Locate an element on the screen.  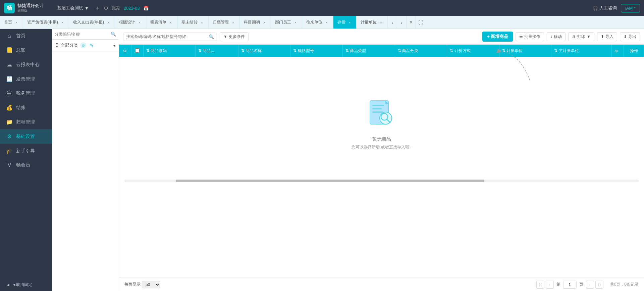
account-button: iAM * is located at coordinates (631, 8).